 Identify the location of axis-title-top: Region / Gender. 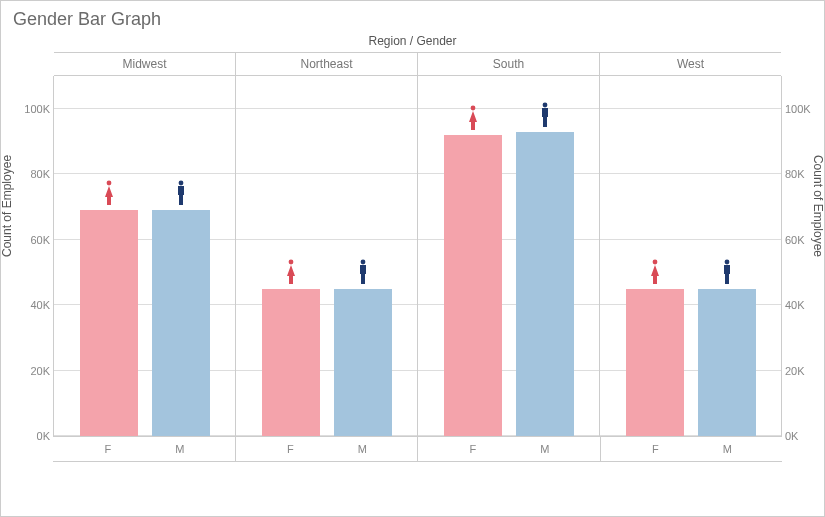
(412, 43).